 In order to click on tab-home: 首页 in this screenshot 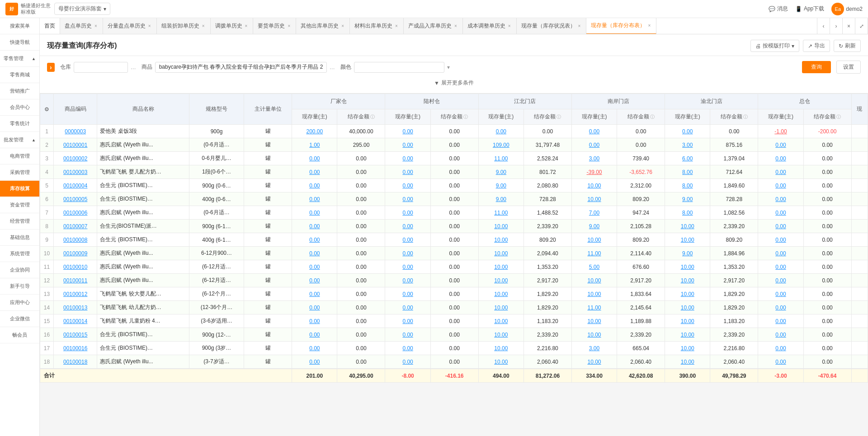, I will do `click(50, 26)`.